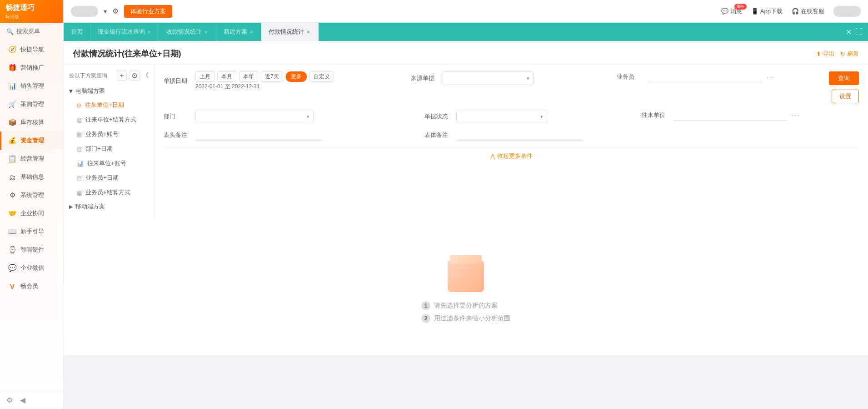  What do you see at coordinates (254, 116) in the screenshot?
I see `dept-select: ▾` at bounding box center [254, 116].